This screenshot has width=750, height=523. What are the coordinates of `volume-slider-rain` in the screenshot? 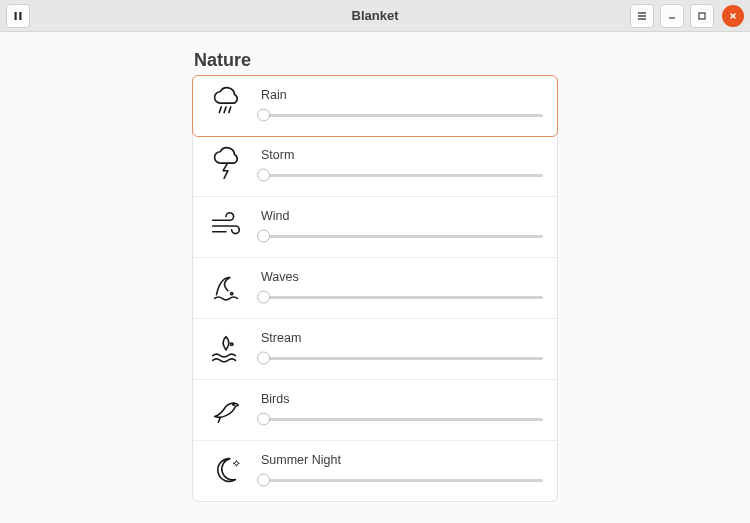 It's located at (402, 115).